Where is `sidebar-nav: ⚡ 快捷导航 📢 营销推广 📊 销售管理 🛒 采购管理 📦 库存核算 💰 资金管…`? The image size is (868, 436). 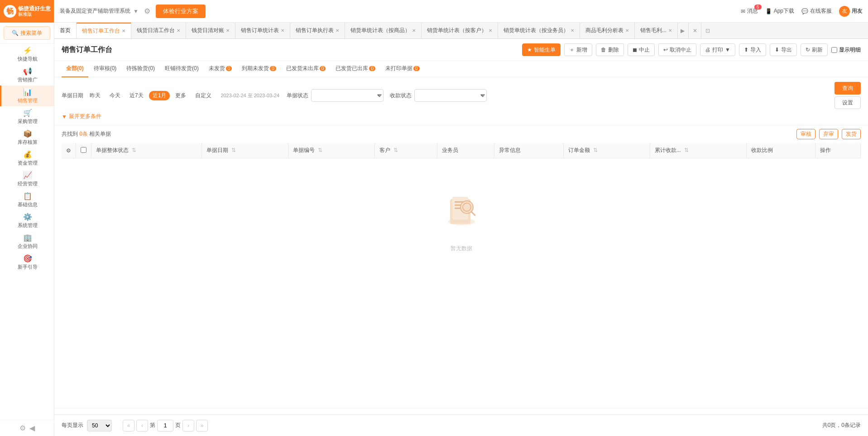 sidebar-nav: ⚡ 快捷导航 📢 营销推广 📊 销售管理 🛒 采购管理 📦 库存核算 💰 资金管… is located at coordinates (27, 232).